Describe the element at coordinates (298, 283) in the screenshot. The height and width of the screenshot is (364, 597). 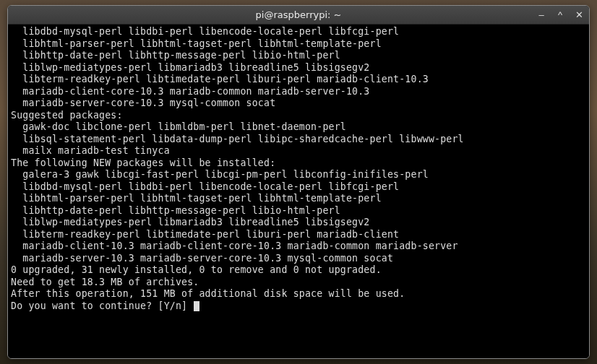
I see `terminal-line: Need to get 18.3 MB of archives.` at that location.